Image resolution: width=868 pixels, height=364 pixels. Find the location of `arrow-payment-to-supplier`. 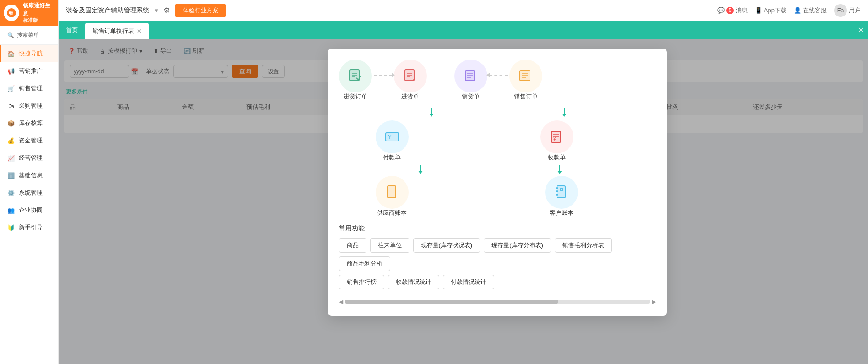

arrow-payment-to-supplier is located at coordinates (420, 169).